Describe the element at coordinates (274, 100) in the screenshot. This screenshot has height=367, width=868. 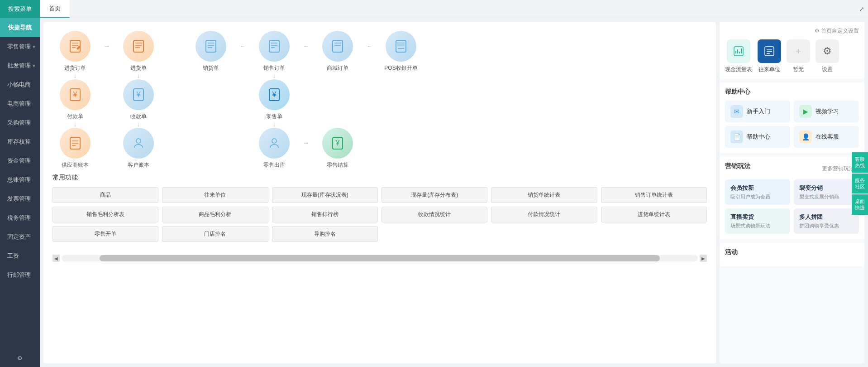
I see `node-retail-order: ¥ 零售单` at that location.